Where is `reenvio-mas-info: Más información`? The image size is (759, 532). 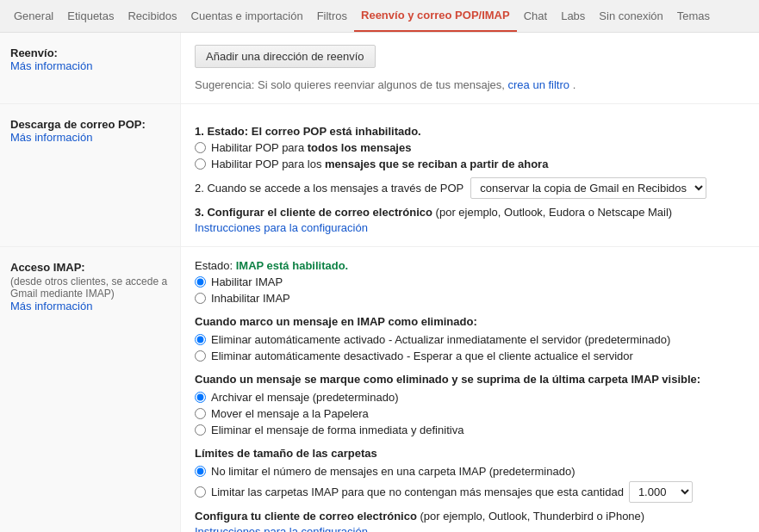
reenvio-mas-info: Más información is located at coordinates (52, 65).